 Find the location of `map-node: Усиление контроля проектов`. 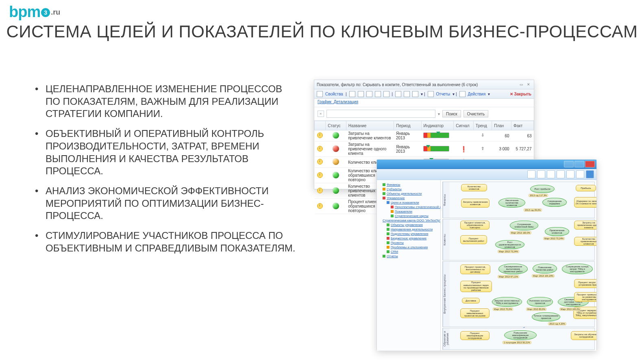

map-node: Усиление контроля проектов is located at coordinates (540, 302).